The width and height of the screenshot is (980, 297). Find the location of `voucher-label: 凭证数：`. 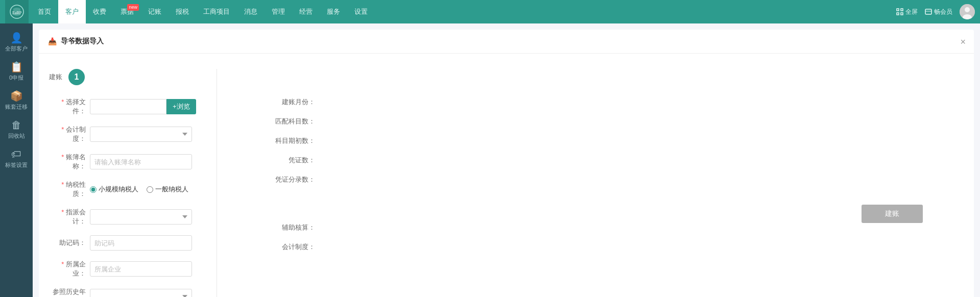

voucher-label: 凭证数： is located at coordinates (294, 160).